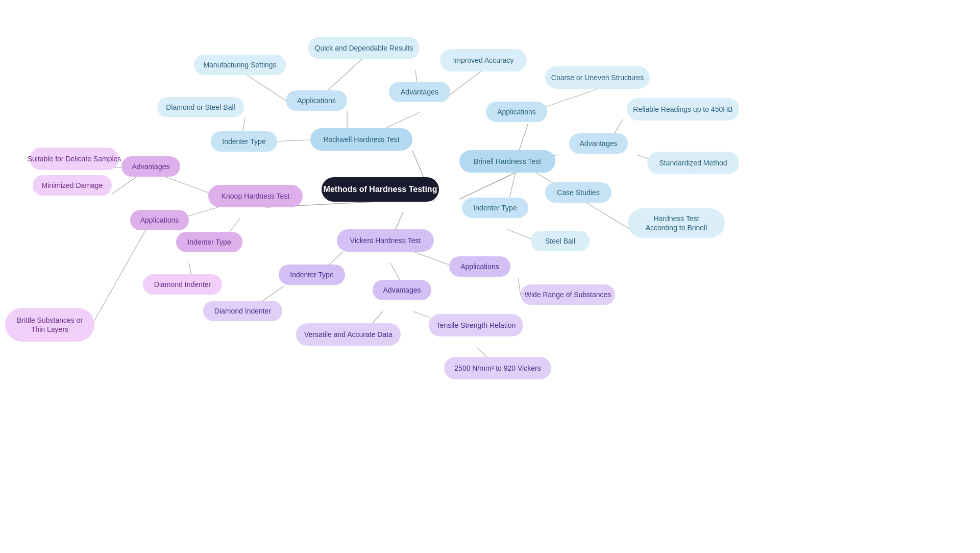 The width and height of the screenshot is (980, 553). Describe the element at coordinates (348, 334) in the screenshot. I see `versatile-accurate-label: Versatile and Accurate Data` at that location.